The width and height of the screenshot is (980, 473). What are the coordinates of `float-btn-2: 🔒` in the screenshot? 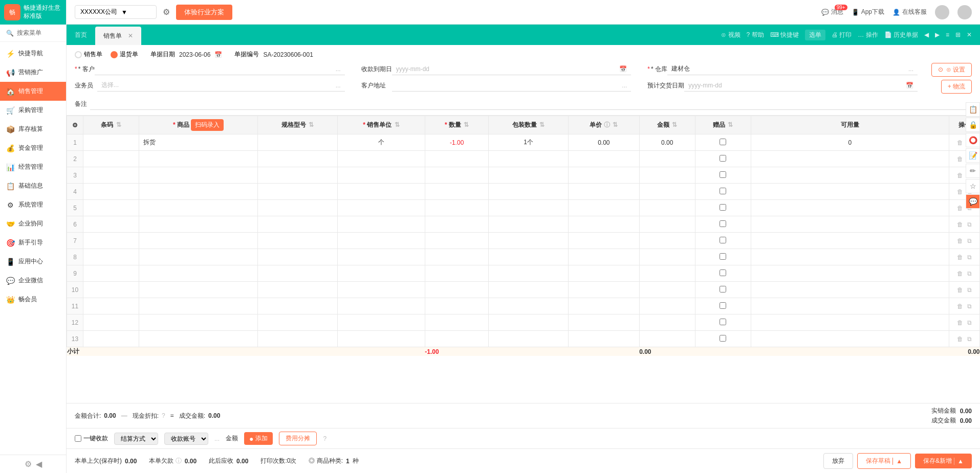 It's located at (973, 125).